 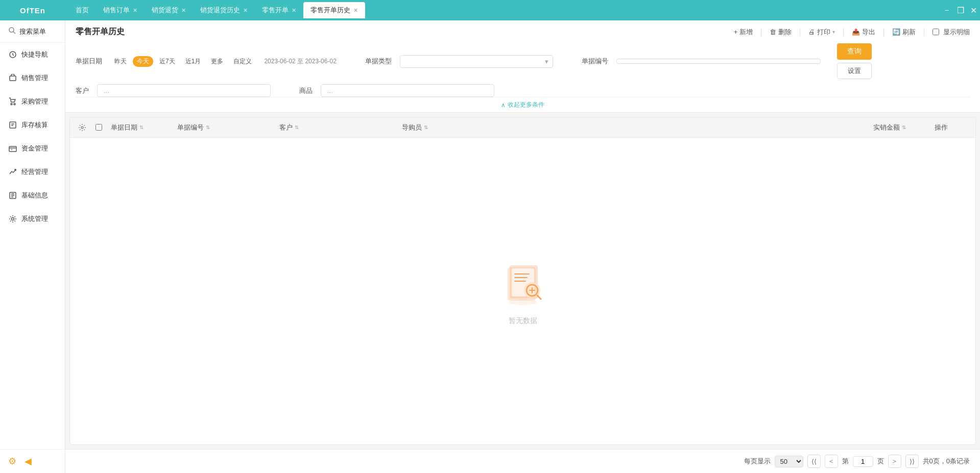 What do you see at coordinates (428, 128) in the screenshot?
I see `th-guide: 导购员 ⇅` at bounding box center [428, 128].